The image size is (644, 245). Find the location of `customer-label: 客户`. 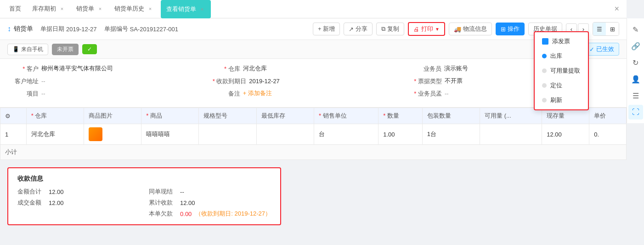

customer-label: 客户 is located at coordinates (25, 69).